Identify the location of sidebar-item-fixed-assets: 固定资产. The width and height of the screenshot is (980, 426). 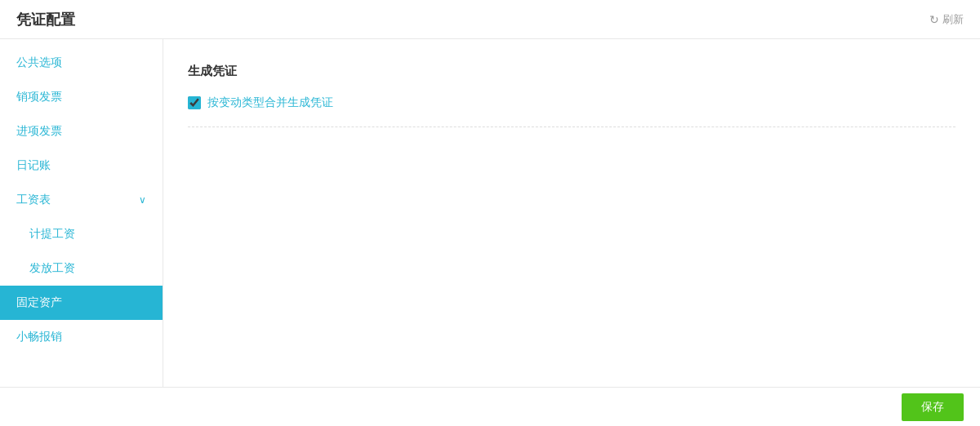
(82, 303).